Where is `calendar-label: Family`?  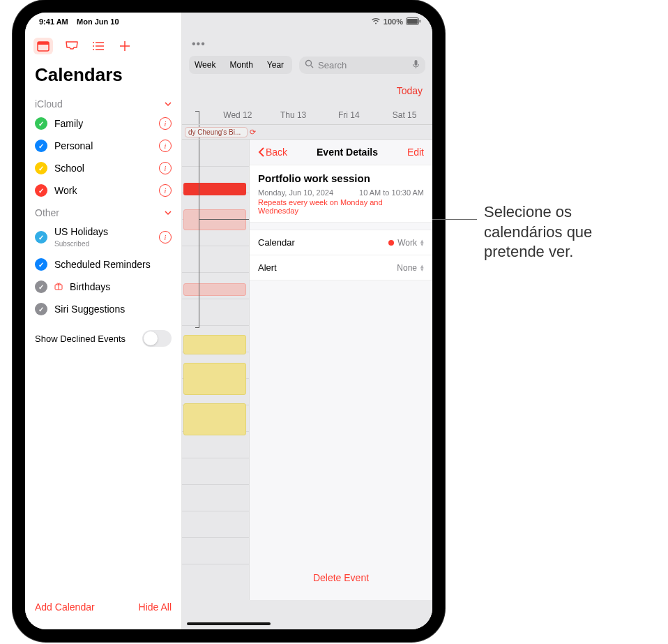 calendar-label: Family is located at coordinates (103, 123).